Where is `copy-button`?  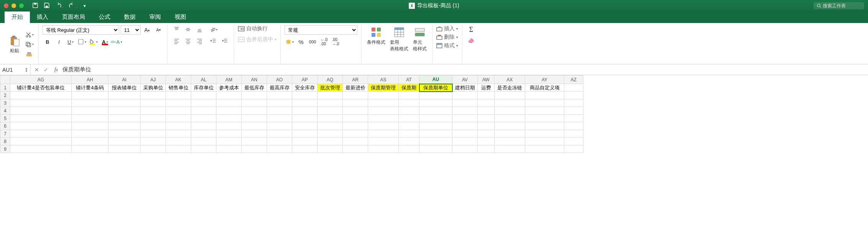
copy-button is located at coordinates (29, 44).